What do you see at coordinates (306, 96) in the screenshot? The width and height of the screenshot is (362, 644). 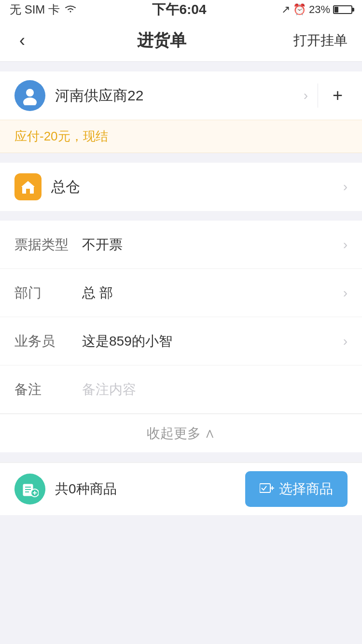 I see `supplier-chevron-icon: ›` at bounding box center [306, 96].